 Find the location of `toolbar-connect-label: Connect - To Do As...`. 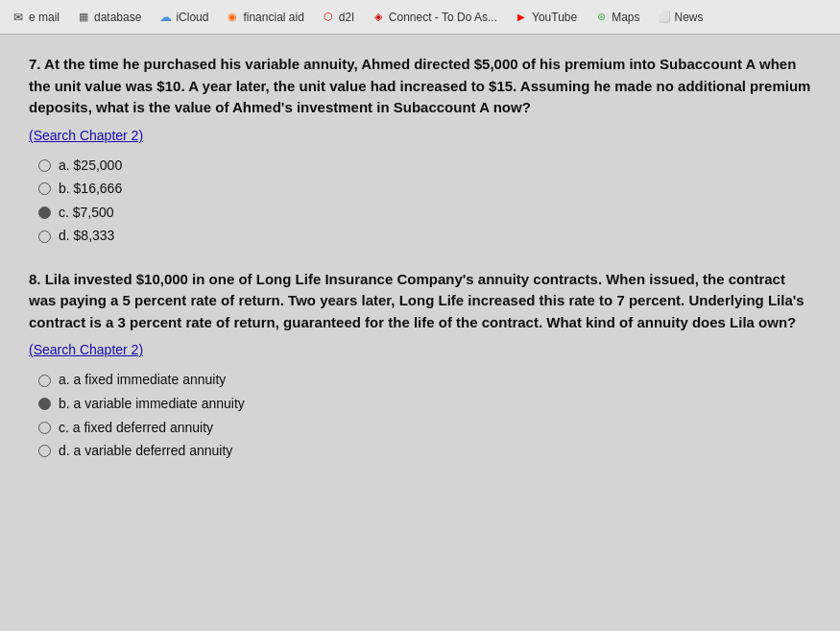

toolbar-connect-label: Connect - To Do As... is located at coordinates (444, 17).